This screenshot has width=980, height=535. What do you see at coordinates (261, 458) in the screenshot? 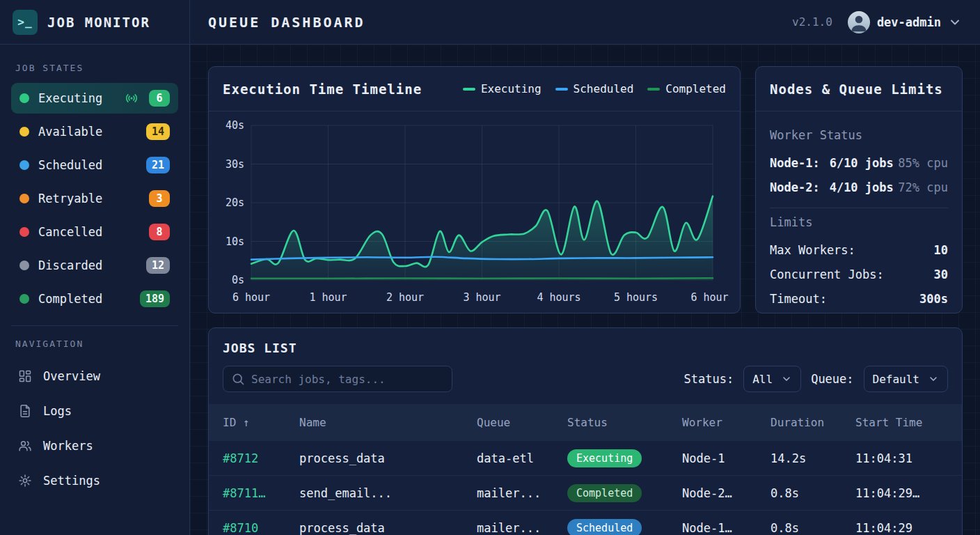
I see `job-id-link: #8712` at bounding box center [261, 458].